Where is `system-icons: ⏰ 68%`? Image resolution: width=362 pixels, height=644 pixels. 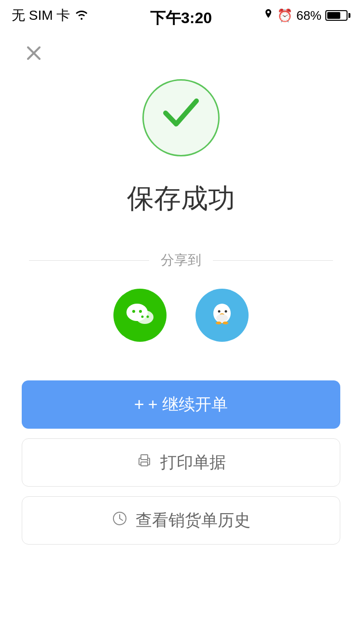
system-icons: ⏰ 68% is located at coordinates (307, 15).